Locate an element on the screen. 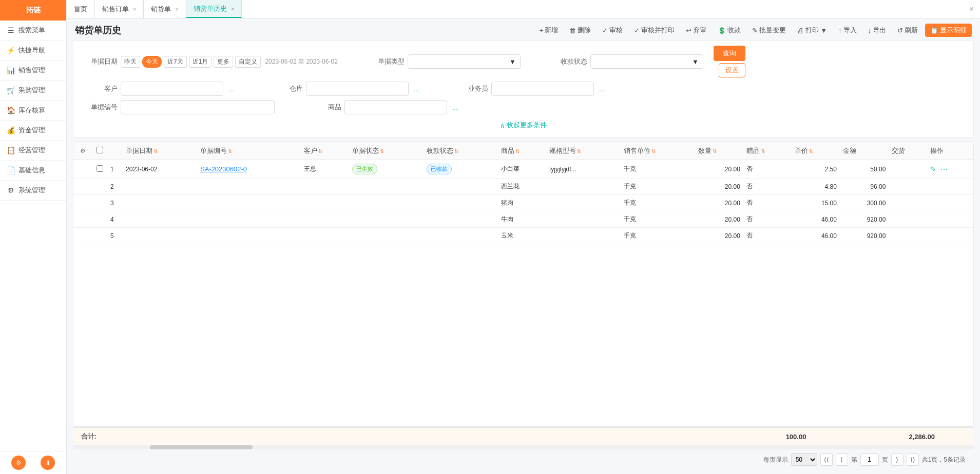 The image size is (980, 474). sidebar-bottom-btn-2: ⏸ is located at coordinates (48, 463).